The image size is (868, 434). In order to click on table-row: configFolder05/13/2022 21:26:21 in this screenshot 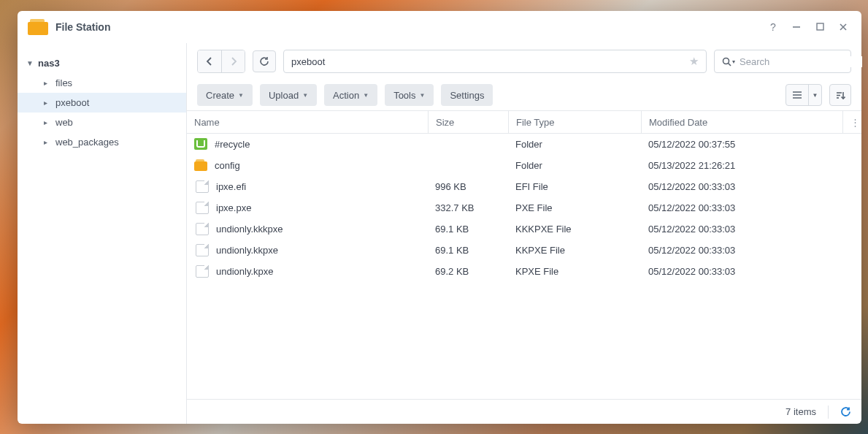, I will do `click(524, 165)`.